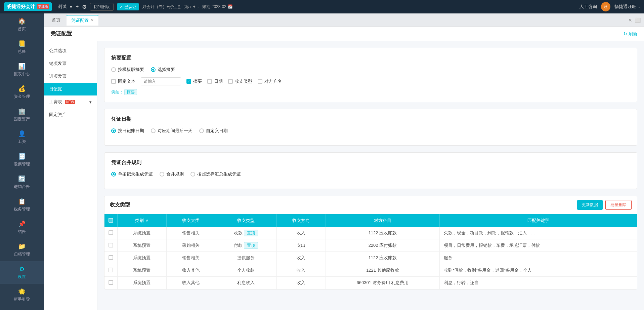 Image resolution: width=644 pixels, height=310 pixels. I want to click on td-direction: 收入, so click(301, 233).